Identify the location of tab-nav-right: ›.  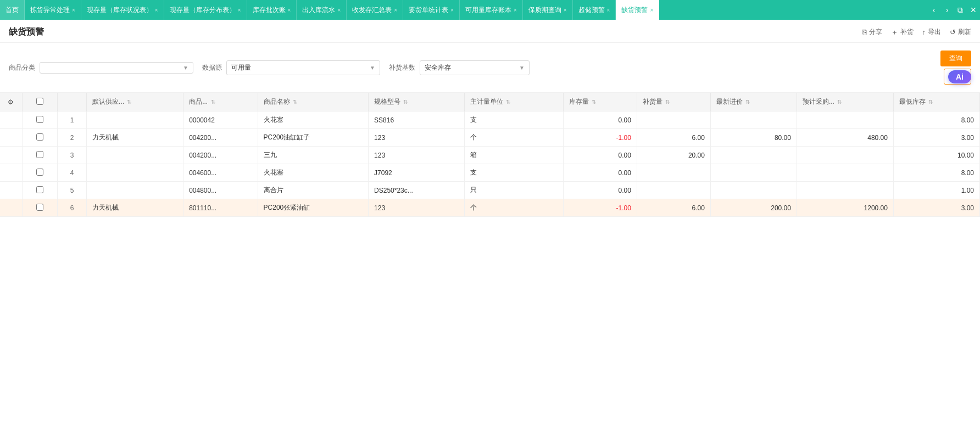
(947, 10).